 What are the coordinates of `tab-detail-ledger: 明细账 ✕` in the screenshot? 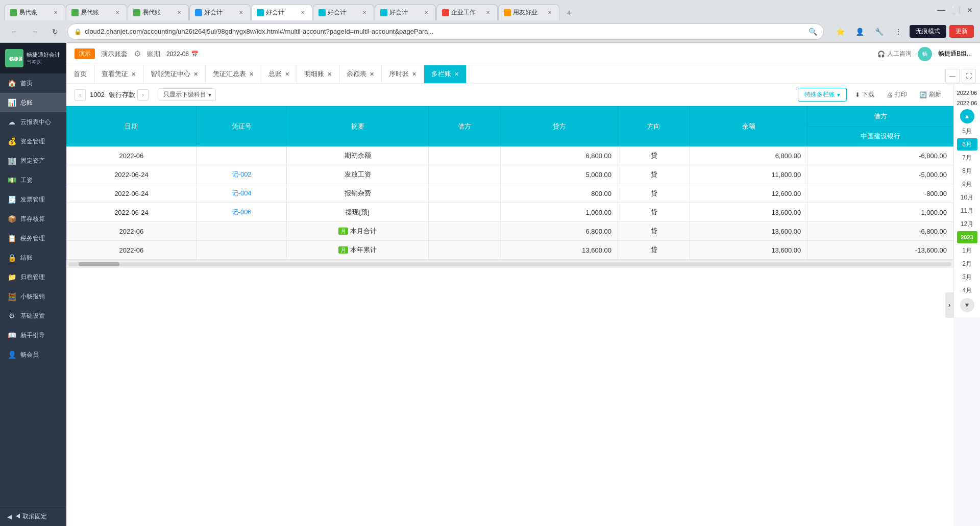 It's located at (318, 74).